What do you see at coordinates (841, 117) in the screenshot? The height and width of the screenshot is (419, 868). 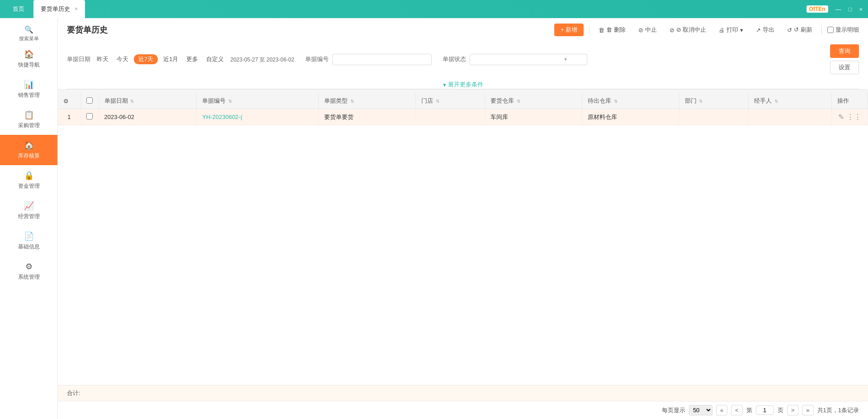 I see `edit-icon: ✎` at bounding box center [841, 117].